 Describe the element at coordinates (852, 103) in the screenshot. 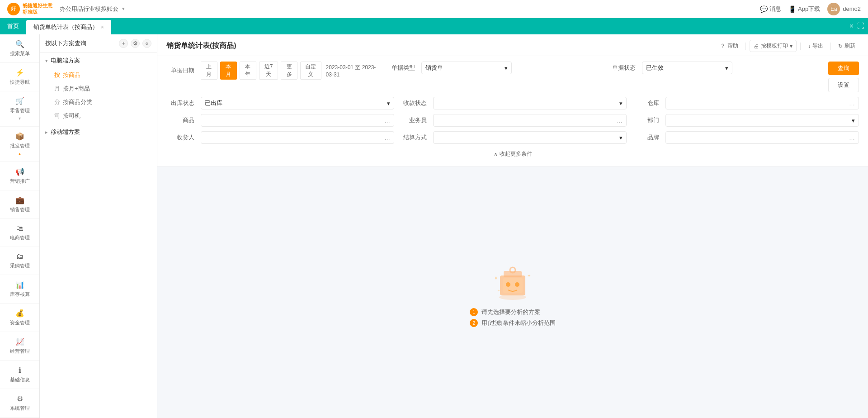

I see `warehouse-dots: …` at that location.